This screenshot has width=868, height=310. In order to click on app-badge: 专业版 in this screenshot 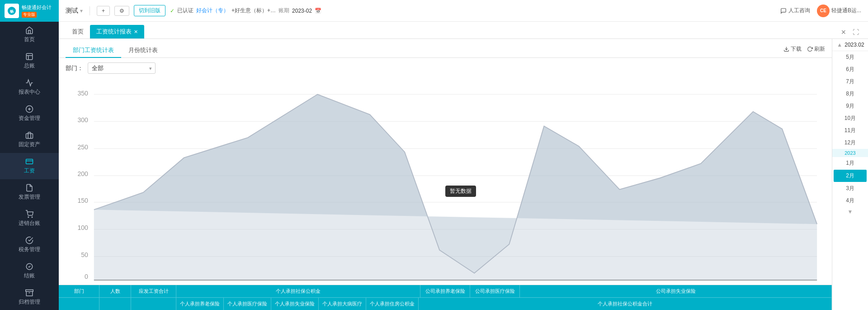, I will do `click(29, 14)`.